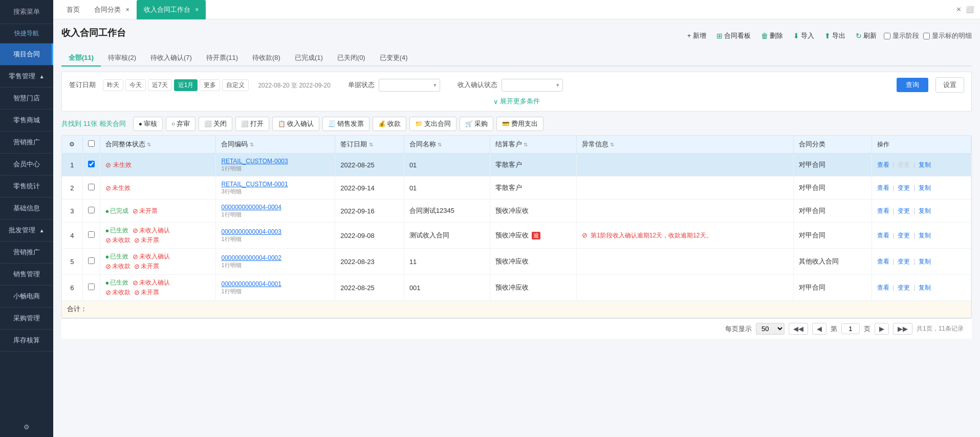 The image size is (980, 437). I want to click on sidebar-item-retail-mall: 零售商城, so click(27, 121).